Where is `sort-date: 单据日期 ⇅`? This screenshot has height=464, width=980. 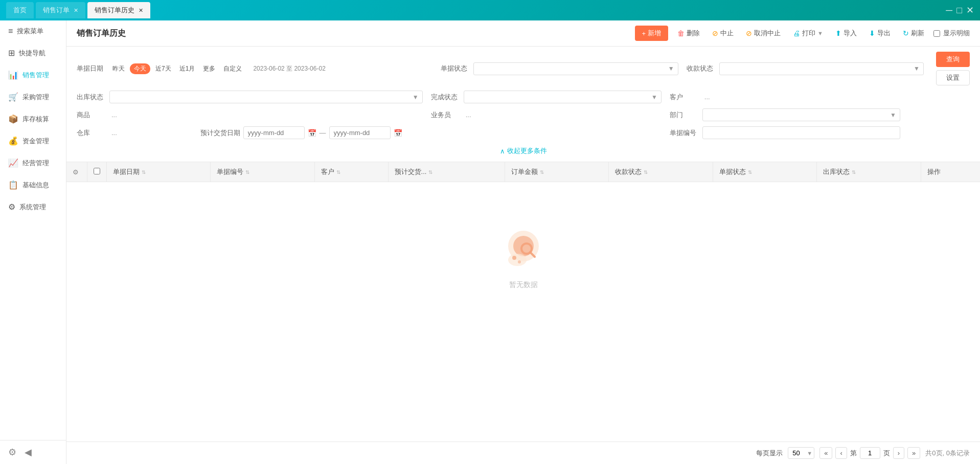
sort-date: 单据日期 ⇅ is located at coordinates (158, 172).